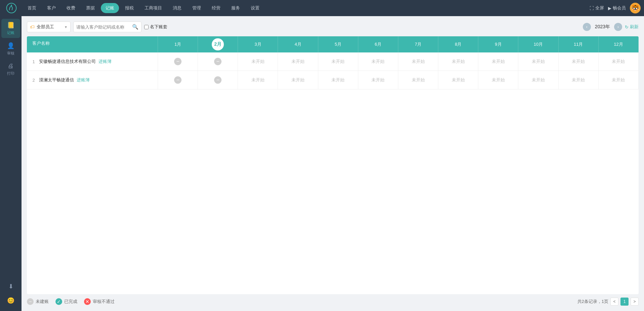  Describe the element at coordinates (602, 27) in the screenshot. I see `year-text: 2023年` at that location.